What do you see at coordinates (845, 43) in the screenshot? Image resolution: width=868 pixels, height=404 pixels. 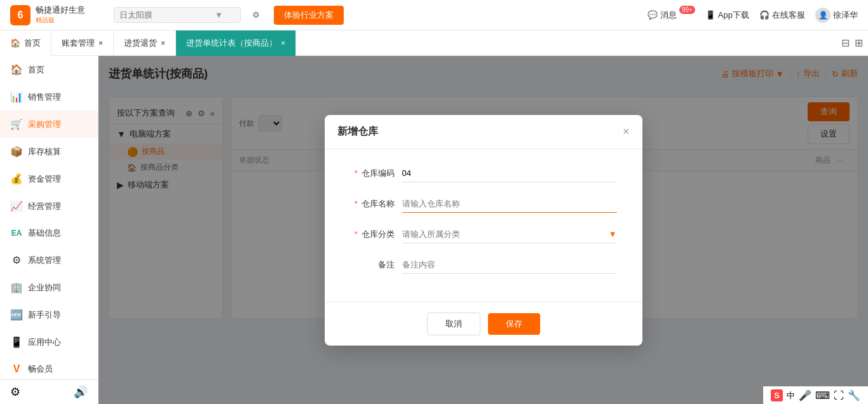 I see `tab-prev-icon: ⊟` at bounding box center [845, 43].